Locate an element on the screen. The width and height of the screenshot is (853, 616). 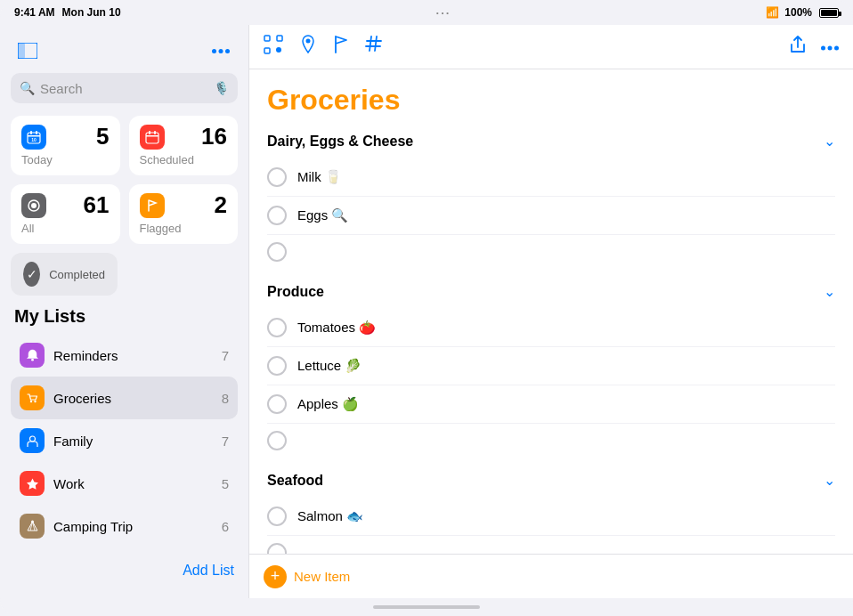
reminder-lettuce: Lettuce 🥬 is located at coordinates (551, 367).